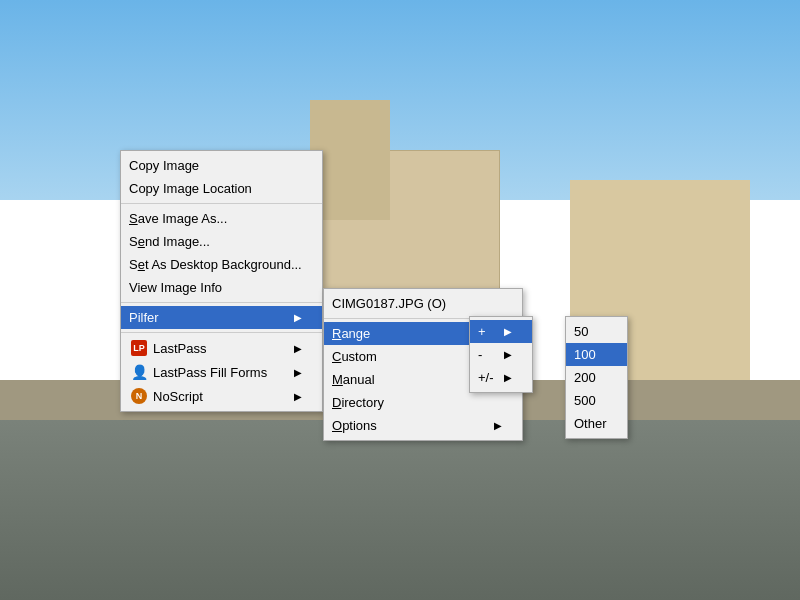  What do you see at coordinates (498, 426) in the screenshot?
I see `options-arrow-icon: ▶` at bounding box center [498, 426].